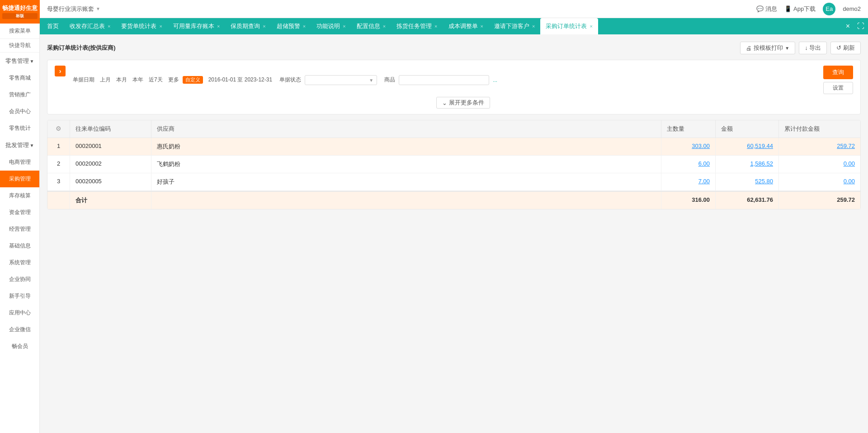 Image resolution: width=868 pixels, height=433 pixels. What do you see at coordinates (20, 61) in the screenshot?
I see `sidebar-item-retail-mgmt: 零售管理 ▼` at bounding box center [20, 61].